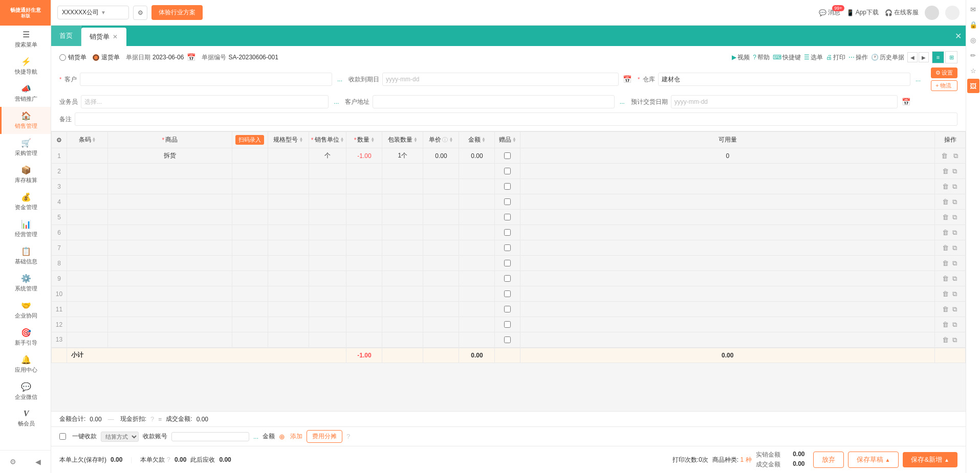 The height and width of the screenshot is (473, 980). Describe the element at coordinates (59, 140) in the screenshot. I see `col-settings-header: ⚙` at that location.